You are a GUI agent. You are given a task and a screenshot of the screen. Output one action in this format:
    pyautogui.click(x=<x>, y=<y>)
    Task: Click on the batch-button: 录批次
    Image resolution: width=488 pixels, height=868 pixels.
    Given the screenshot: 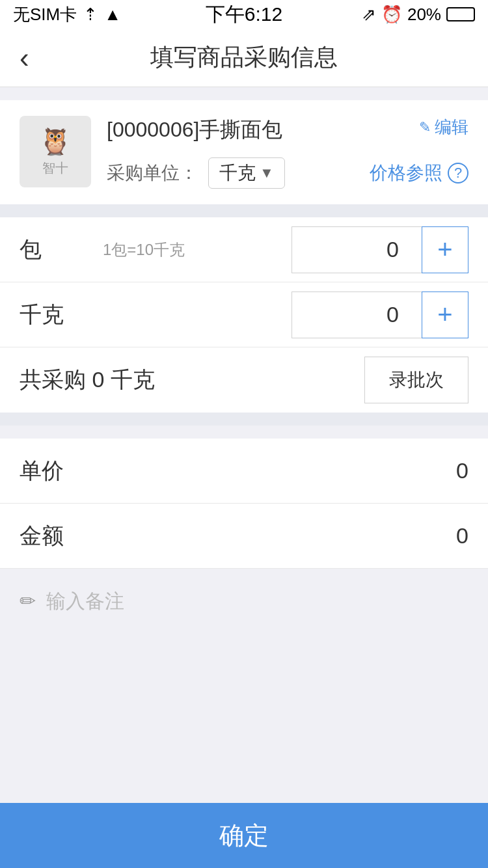 What is the action you would take?
    pyautogui.click(x=416, y=380)
    